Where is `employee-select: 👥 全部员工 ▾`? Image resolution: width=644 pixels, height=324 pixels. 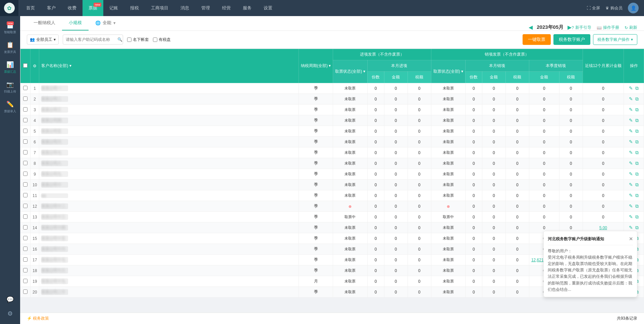 employee-select: 👥 全部员工 ▾ is located at coordinates (43, 40).